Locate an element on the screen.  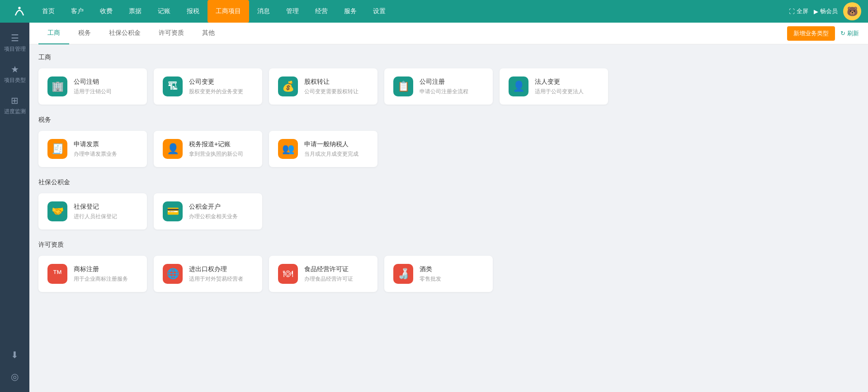
card-title: 社保登记 is located at coordinates (95, 207).